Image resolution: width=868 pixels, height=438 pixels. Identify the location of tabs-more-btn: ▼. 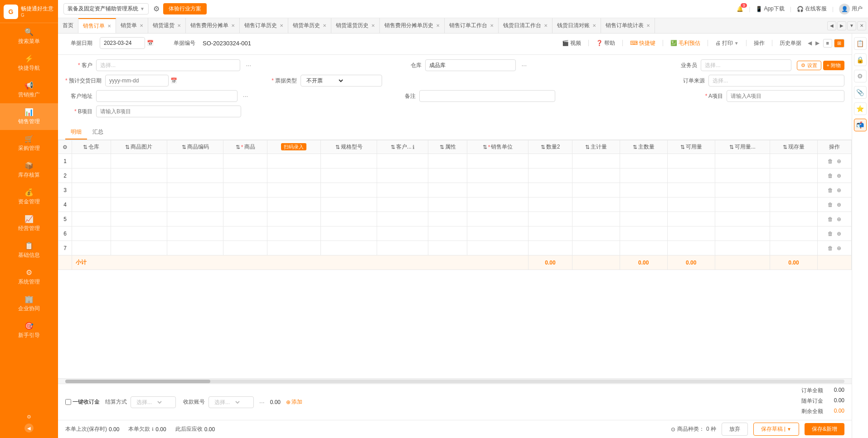
(852, 26).